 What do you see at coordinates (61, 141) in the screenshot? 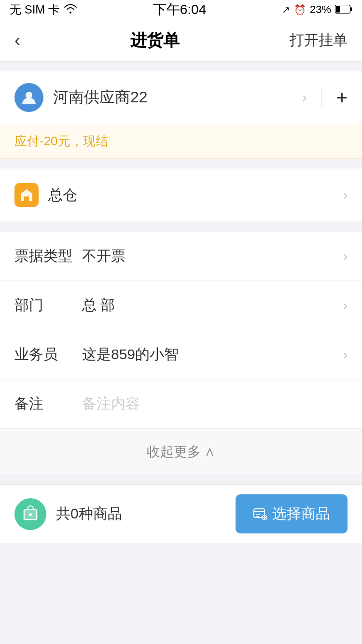
I see `supplier-notice-text: 应付-20元，现结` at bounding box center [61, 141].